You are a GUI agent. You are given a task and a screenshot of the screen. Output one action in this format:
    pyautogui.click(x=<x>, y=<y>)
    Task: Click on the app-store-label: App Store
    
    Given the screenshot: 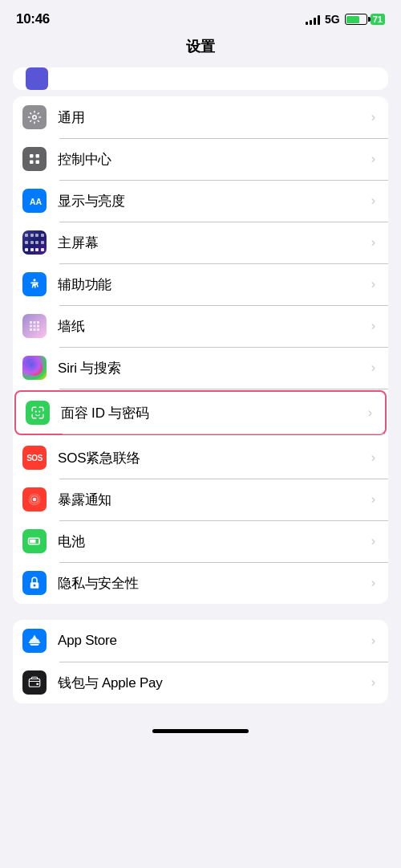 What is the action you would take?
    pyautogui.click(x=213, y=641)
    